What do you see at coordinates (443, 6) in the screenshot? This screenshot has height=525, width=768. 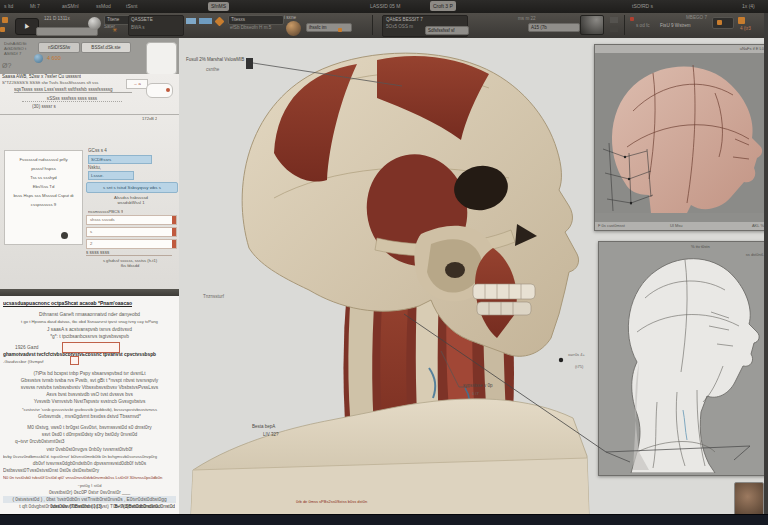 I see `menubar-chip-2: Croft 3 P` at bounding box center [443, 6].